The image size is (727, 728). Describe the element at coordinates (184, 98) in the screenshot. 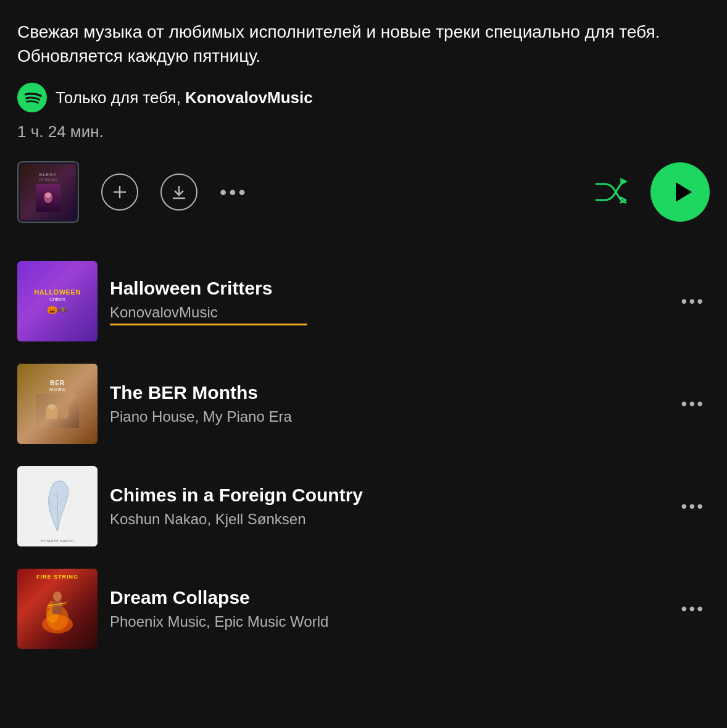

I see `for-you-text: Только для тебя, KonovalovMusic` at that location.